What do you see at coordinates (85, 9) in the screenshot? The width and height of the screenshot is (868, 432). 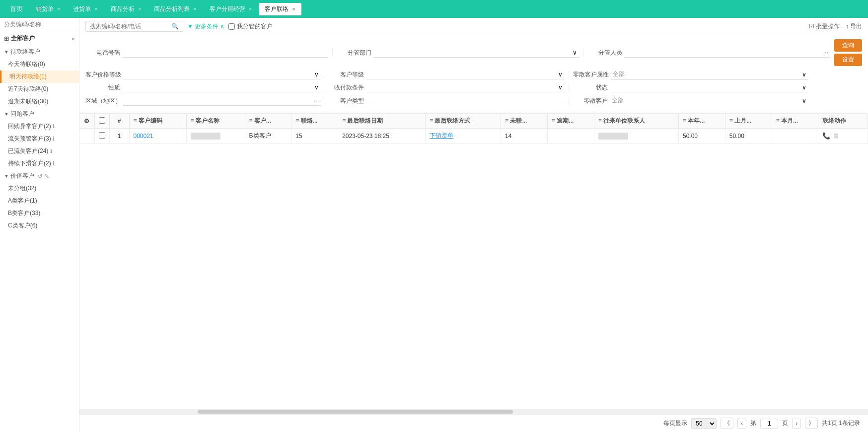 I see `nav-tab-1: 进货单 ×` at bounding box center [85, 9].